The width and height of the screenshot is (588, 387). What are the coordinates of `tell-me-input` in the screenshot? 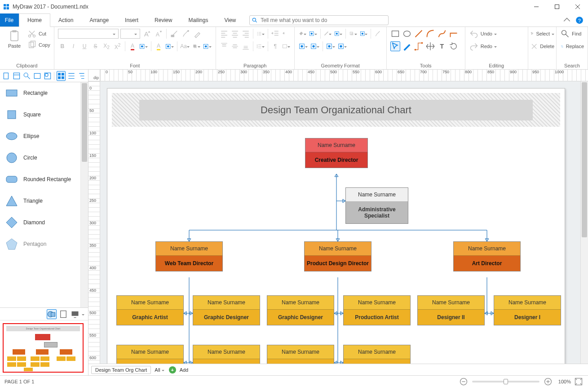 It's located at (323, 20).